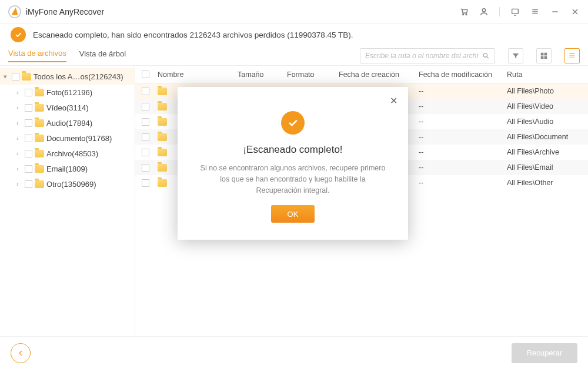 This screenshot has width=588, height=369. Describe the element at coordinates (535, 12) in the screenshot. I see `menu-icon` at that location.